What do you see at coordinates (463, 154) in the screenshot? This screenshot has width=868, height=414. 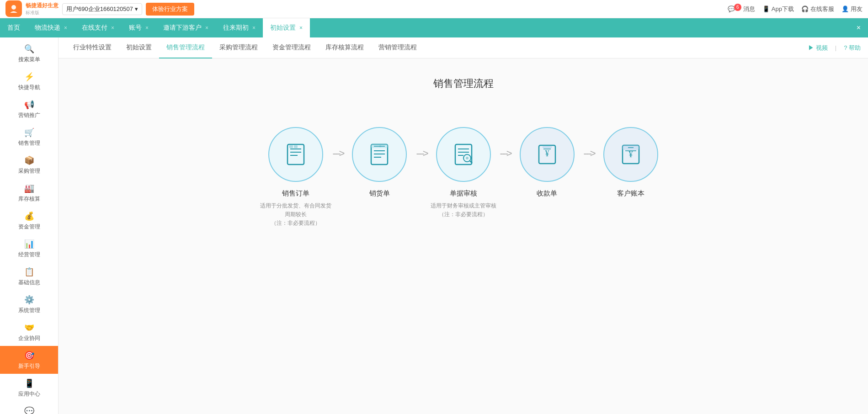 I see `flow-circle-review` at bounding box center [463, 154].